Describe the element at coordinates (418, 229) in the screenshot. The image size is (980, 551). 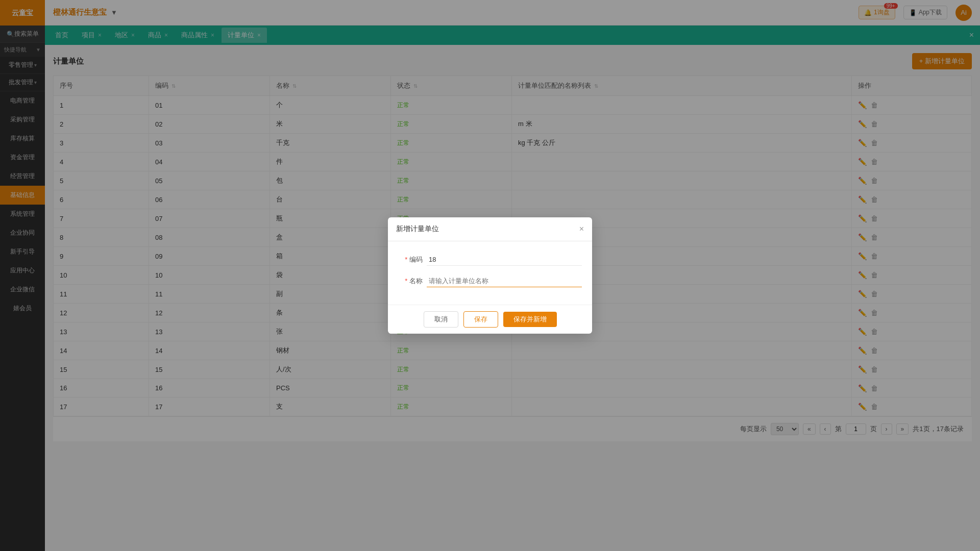
I see `modal-title: 新增计量单位` at that location.